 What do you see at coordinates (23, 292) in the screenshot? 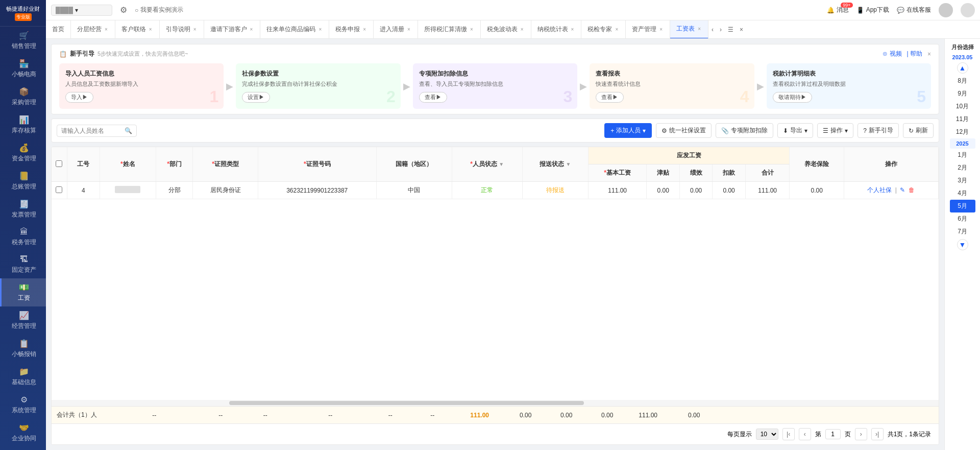
I see `sidebar-item-payroll: 💵 工资` at bounding box center [23, 292].